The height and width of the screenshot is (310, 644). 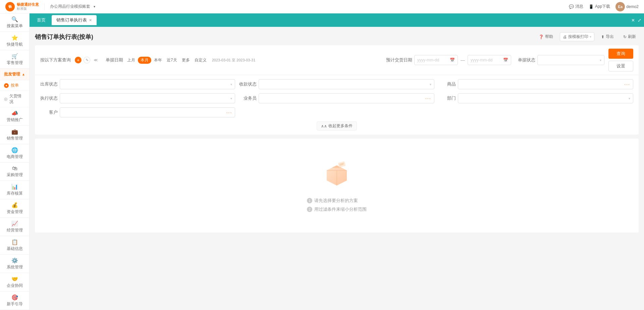 What do you see at coordinates (15, 227) in the screenshot?
I see `sidebar-item-operation: 📈 经营管理` at bounding box center [15, 227].